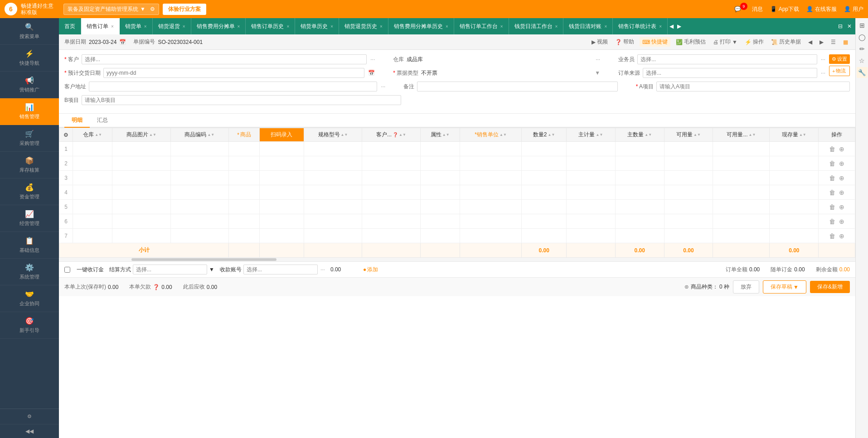 This screenshot has width=868, height=438. What do you see at coordinates (588, 26) in the screenshot?
I see `tab-reconcile: 钱货日清对账 ×` at bounding box center [588, 26].